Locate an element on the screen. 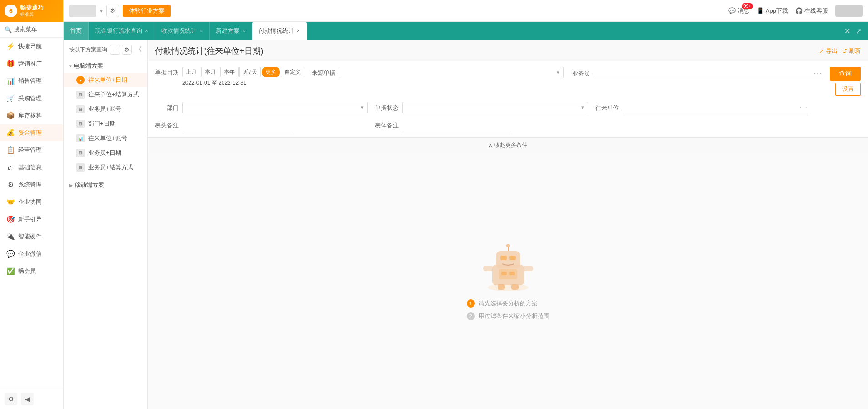 This screenshot has height=409, width=868. search-label: 搜索菜单 is located at coordinates (25, 30).